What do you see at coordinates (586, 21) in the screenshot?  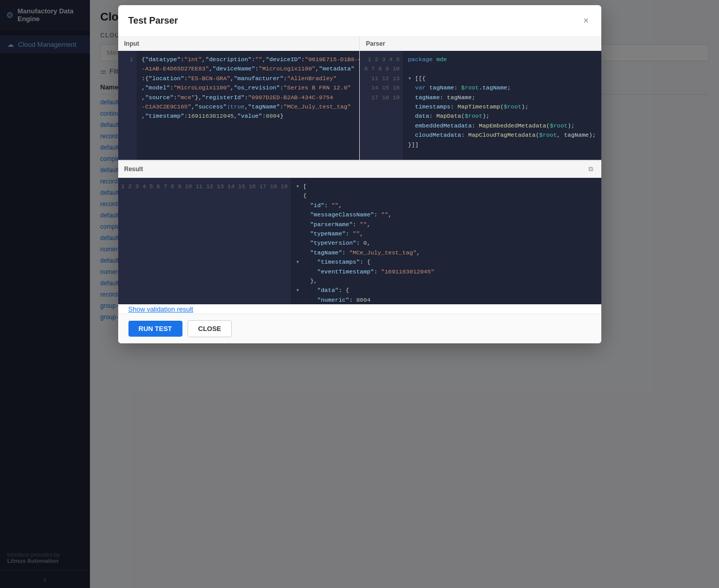 I see `modal-close-button: ×` at bounding box center [586, 21].